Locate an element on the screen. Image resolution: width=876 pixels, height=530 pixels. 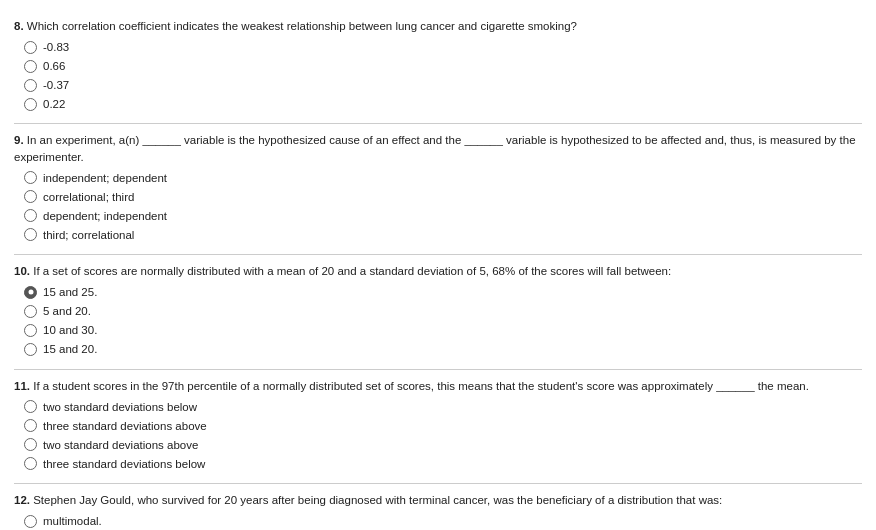
option-label-q11a: two standard deviations below is located at coordinates (120, 407).